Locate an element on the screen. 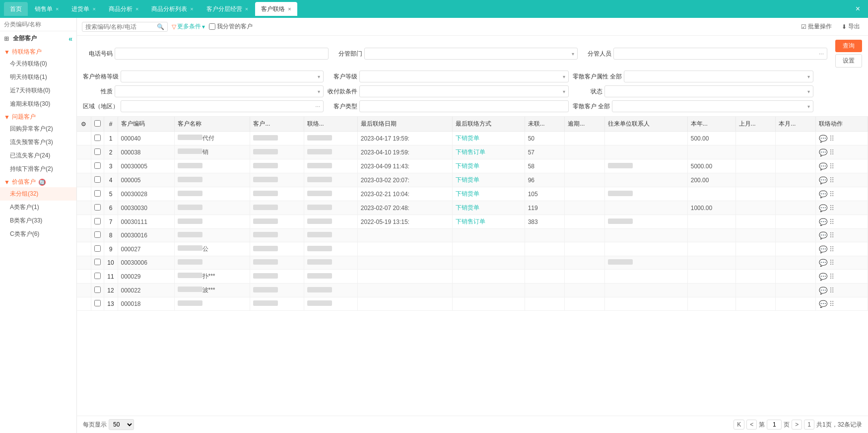 This screenshot has height=433, width=868. tab-home: 首页 is located at coordinates (16, 9).